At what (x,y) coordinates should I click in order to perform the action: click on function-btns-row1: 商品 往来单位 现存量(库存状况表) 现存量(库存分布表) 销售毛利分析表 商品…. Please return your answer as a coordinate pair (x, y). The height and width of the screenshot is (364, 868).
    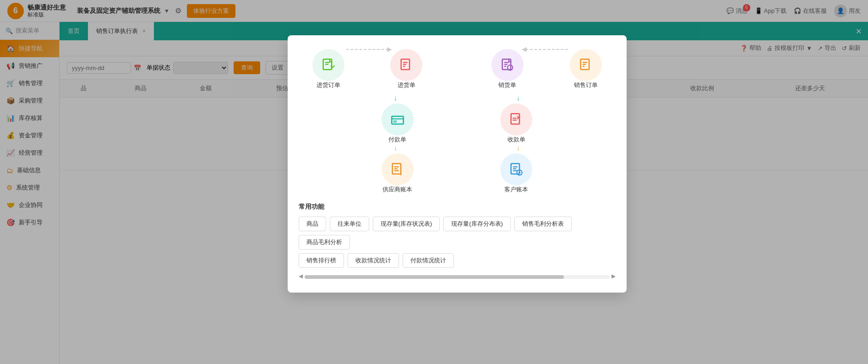
    Looking at the image, I should click on (457, 233).